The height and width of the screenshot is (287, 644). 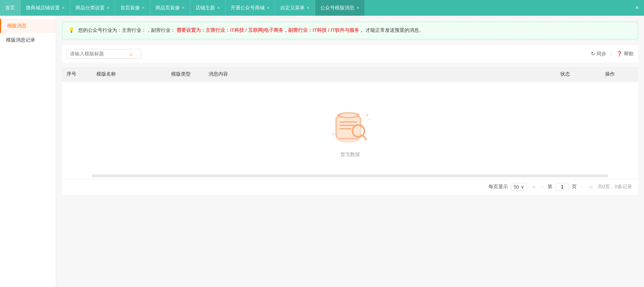 I want to click on nav-tab-open-store-label: 开通公众号商城, so click(x=247, y=8).